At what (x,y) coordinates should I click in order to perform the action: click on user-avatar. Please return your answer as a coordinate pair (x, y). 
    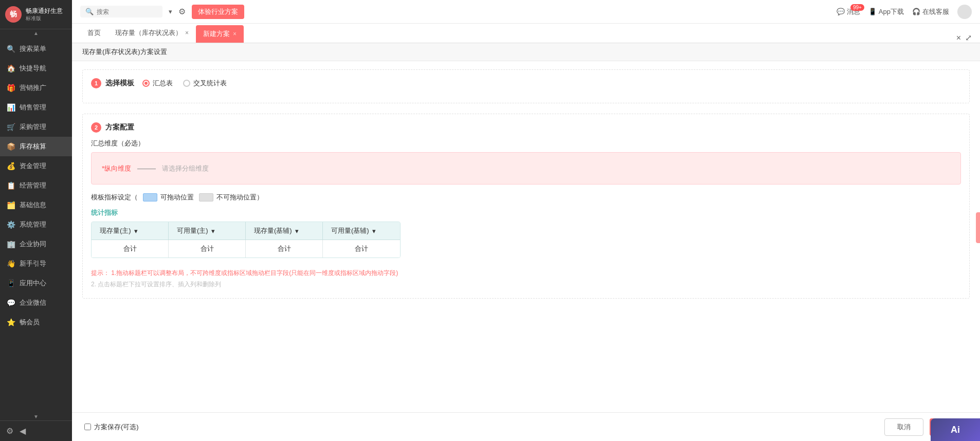
    Looking at the image, I should click on (965, 12).